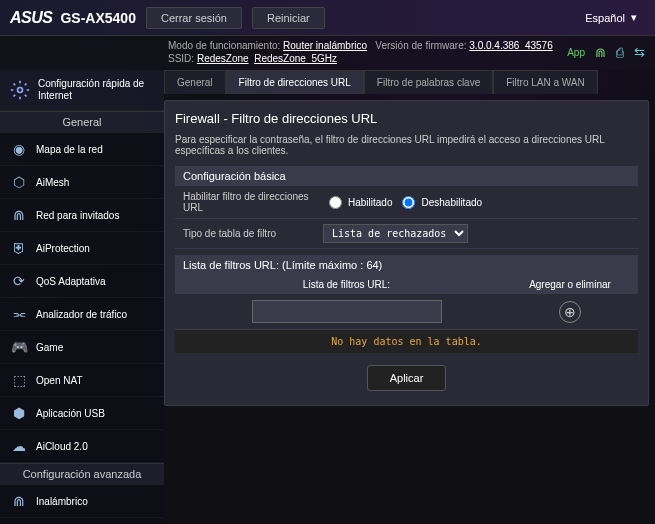 The image size is (655, 524). What do you see at coordinates (82, 446) in the screenshot?
I see `sidebar-item-aicloud-2.0: ☁AiCloud 2.0` at bounding box center [82, 446].